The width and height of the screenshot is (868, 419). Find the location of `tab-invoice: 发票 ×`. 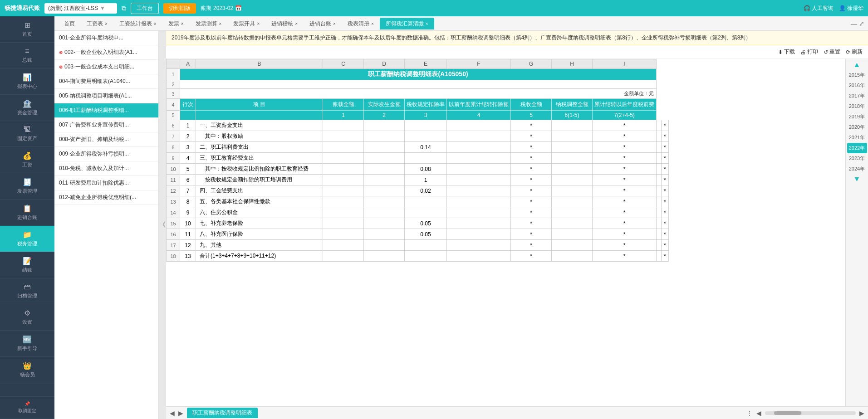

tab-invoice: 发票 × is located at coordinates (176, 24).